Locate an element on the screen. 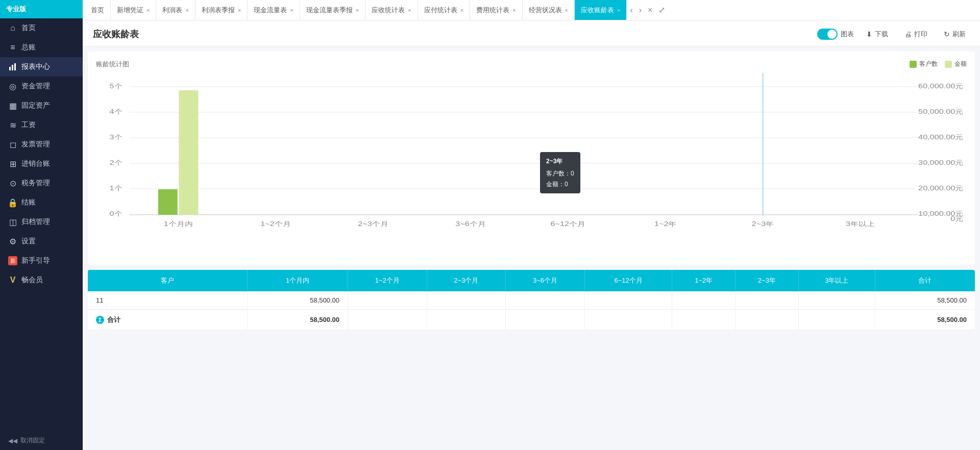 This screenshot has height=450, width=980. tab-ar-stats: 应收统计表 × is located at coordinates (391, 10).